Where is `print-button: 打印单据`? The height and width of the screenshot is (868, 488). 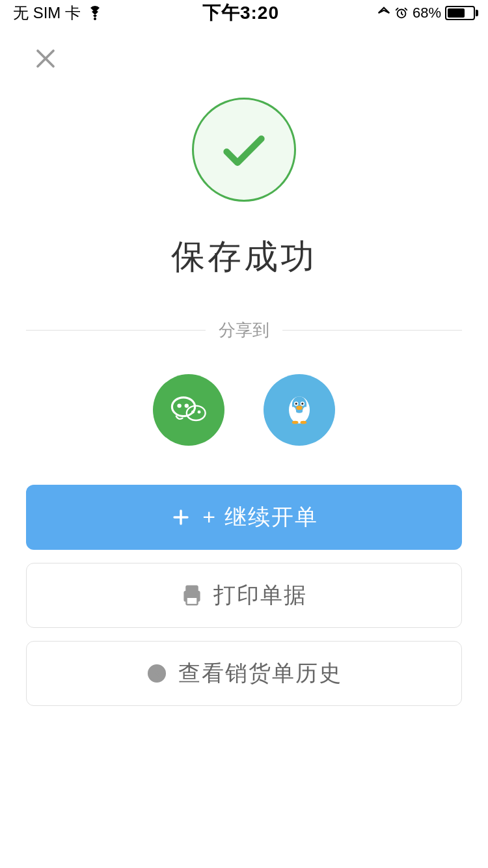 print-button: 打印单据 is located at coordinates (244, 595).